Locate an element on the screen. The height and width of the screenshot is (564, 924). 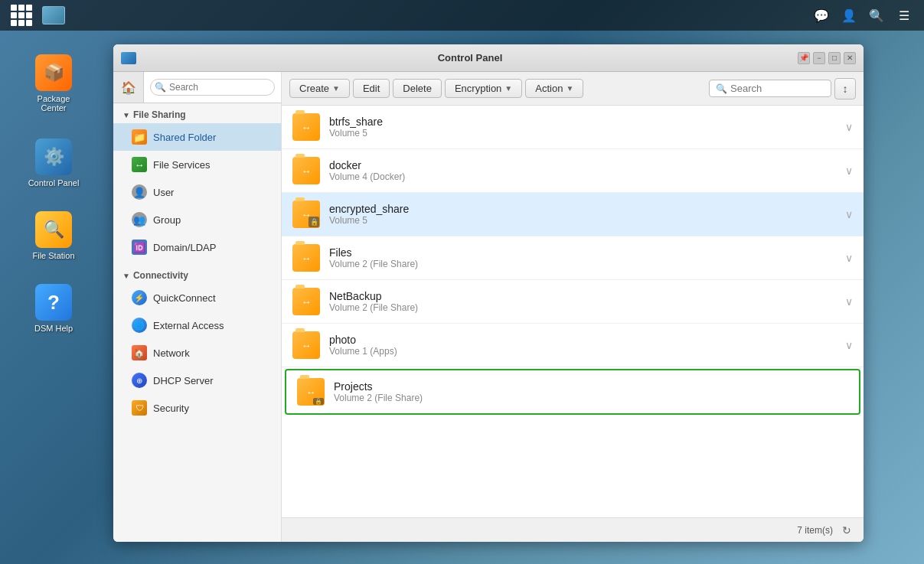
control-panel-taskbar-button is located at coordinates (54, 15).